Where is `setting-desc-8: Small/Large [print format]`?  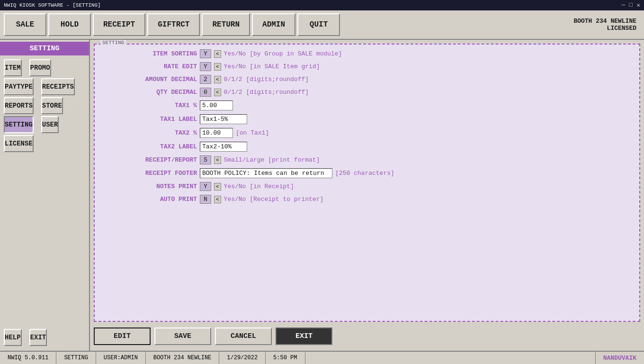 setting-desc-8: Small/Large [print format] is located at coordinates (272, 160).